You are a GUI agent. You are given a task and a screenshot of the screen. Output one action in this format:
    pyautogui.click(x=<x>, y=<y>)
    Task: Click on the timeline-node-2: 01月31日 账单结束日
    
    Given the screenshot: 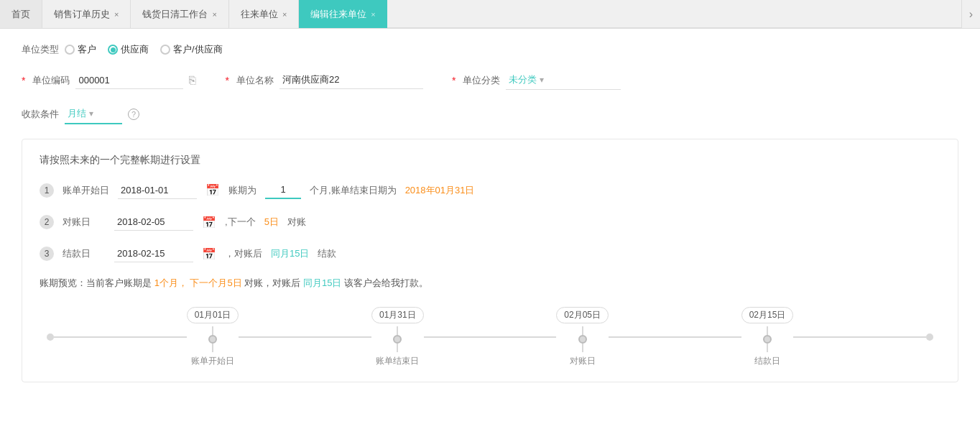 What is the action you would take?
    pyautogui.click(x=398, y=337)
    